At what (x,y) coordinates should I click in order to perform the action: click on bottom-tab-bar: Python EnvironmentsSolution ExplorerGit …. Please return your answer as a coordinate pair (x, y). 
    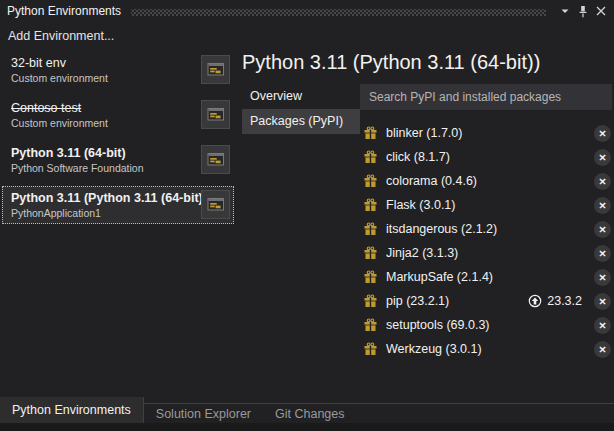
    Looking at the image, I should click on (307, 410).